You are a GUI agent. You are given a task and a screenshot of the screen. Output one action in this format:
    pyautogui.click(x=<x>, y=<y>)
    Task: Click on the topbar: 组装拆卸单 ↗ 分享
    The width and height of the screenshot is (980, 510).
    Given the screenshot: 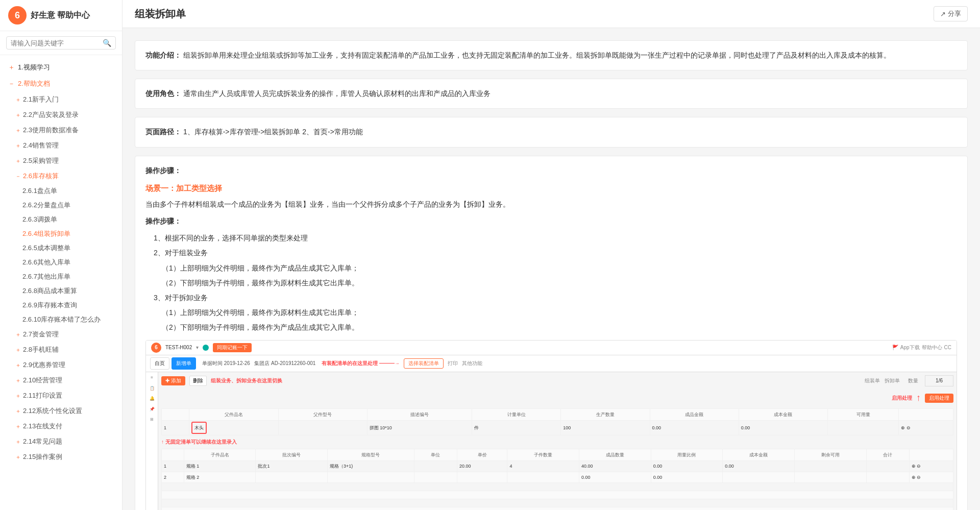 What is the action you would take?
    pyautogui.click(x=551, y=14)
    